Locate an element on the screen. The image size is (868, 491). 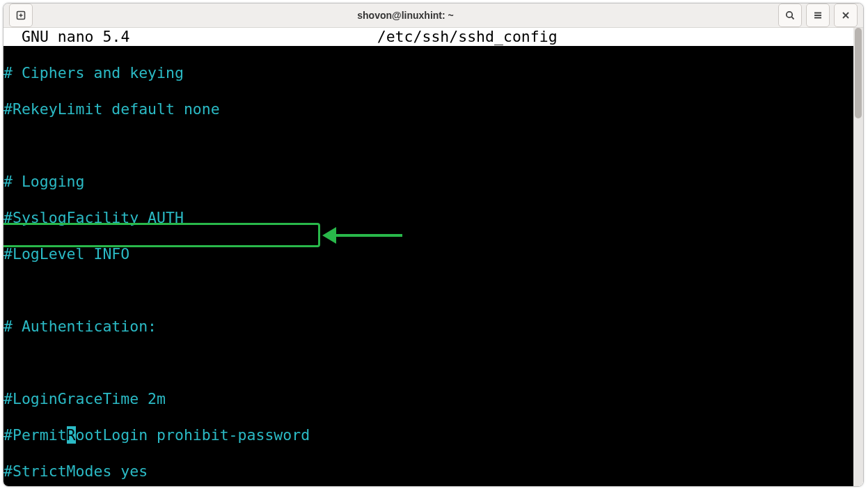
editor-line: # Authentication: is located at coordinates (429, 327).